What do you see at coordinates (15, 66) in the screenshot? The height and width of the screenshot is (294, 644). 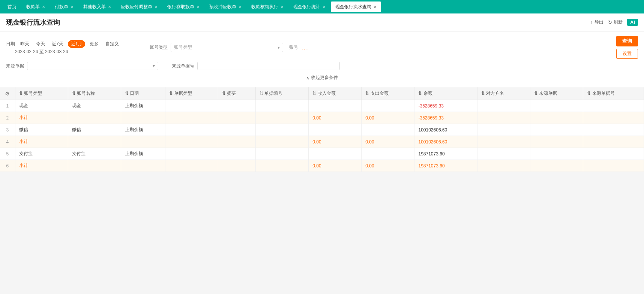 I see `source-doc-label: 来源单据` at bounding box center [15, 66].